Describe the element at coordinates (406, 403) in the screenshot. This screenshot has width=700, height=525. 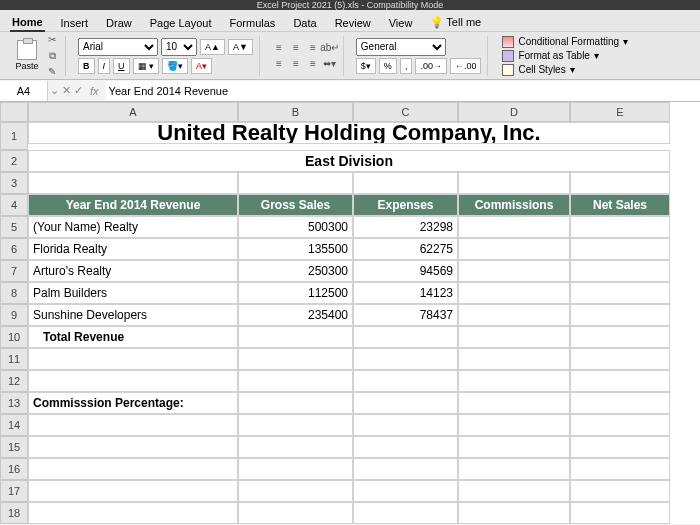
I see `cell-c13` at that location.